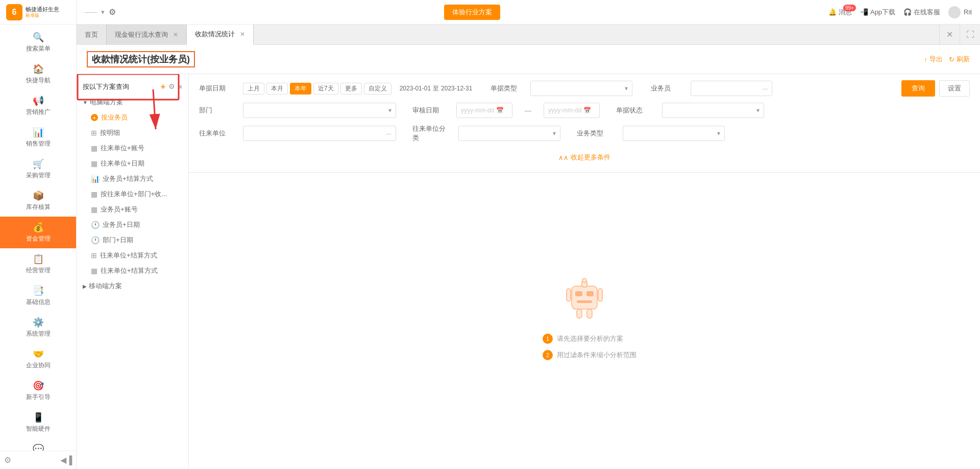  What do you see at coordinates (38, 327) in the screenshot?
I see `sidebar-item-system: ⚙️ 系统管理` at bounding box center [38, 327].